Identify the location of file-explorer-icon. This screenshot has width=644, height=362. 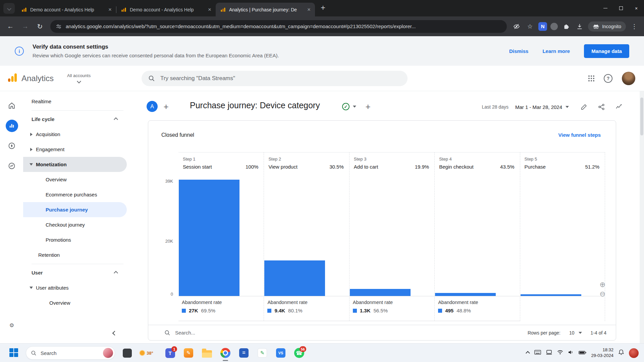
(207, 353).